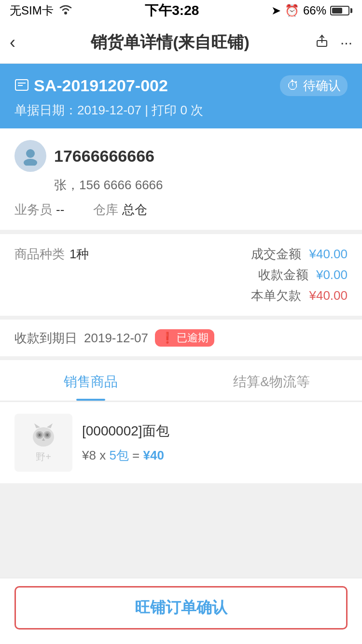 The width and height of the screenshot is (362, 644). Describe the element at coordinates (181, 110) in the screenshot. I see `order-date: 单据日期：2019-12-07 | 打印 0 次` at that location.